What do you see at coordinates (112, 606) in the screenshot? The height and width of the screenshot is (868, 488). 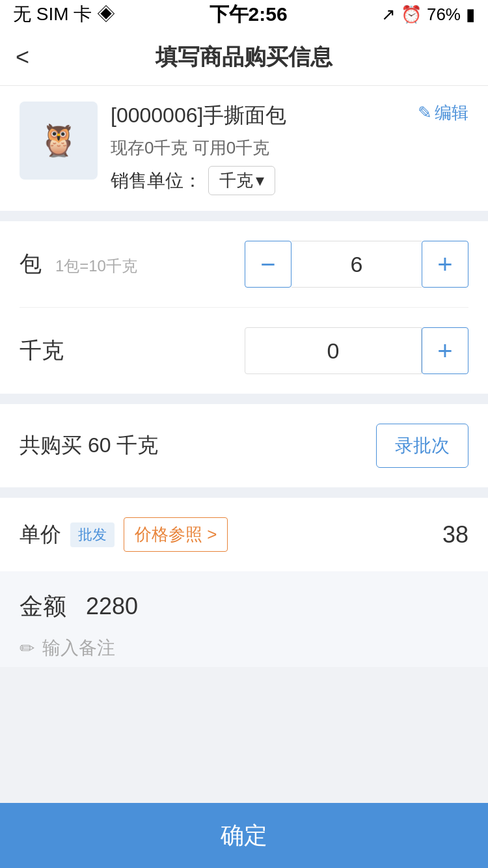 I see `amount-value: 2280` at bounding box center [112, 606].